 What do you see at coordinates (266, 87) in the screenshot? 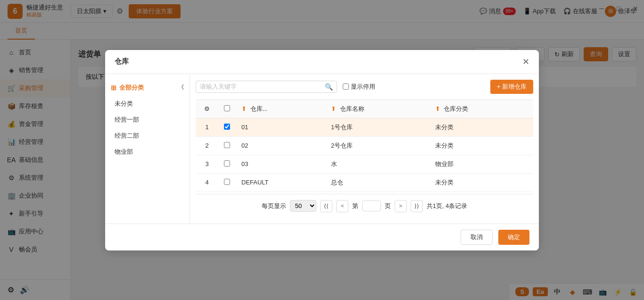
I see `search-box: 🔍` at bounding box center [266, 87].